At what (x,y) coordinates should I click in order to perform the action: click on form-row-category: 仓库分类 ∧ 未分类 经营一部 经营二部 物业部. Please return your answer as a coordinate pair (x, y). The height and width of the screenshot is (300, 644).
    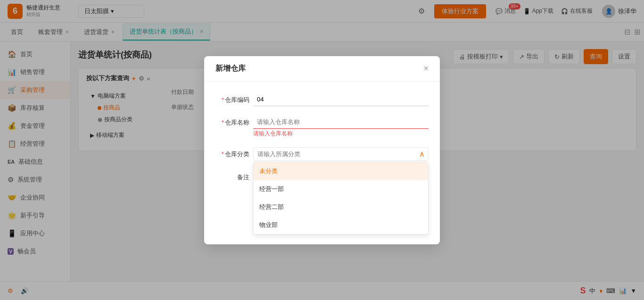
    Looking at the image, I should click on (322, 154).